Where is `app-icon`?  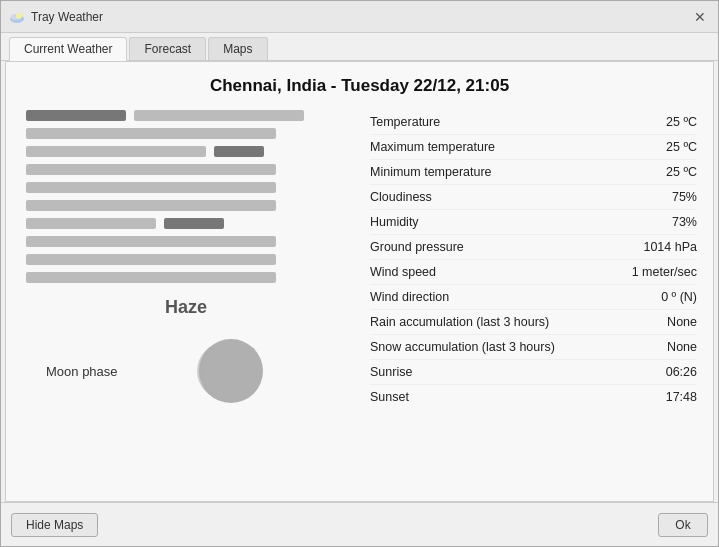
app-icon is located at coordinates (17, 17).